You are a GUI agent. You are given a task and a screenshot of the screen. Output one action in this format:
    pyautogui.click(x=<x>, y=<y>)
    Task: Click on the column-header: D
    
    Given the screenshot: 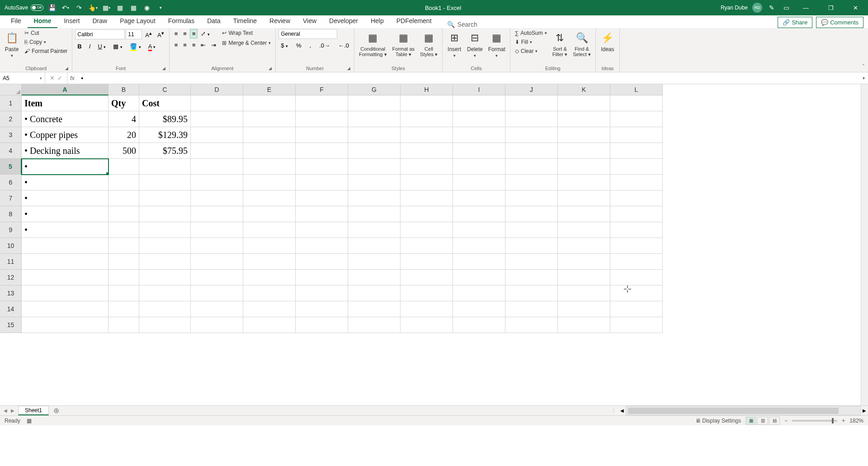 What is the action you would take?
    pyautogui.click(x=217, y=90)
    